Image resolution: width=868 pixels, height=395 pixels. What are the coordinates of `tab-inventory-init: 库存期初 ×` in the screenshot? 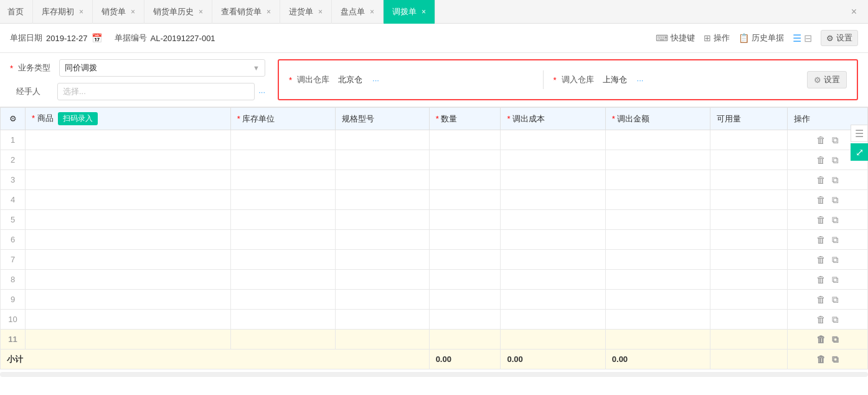 It's located at (63, 12).